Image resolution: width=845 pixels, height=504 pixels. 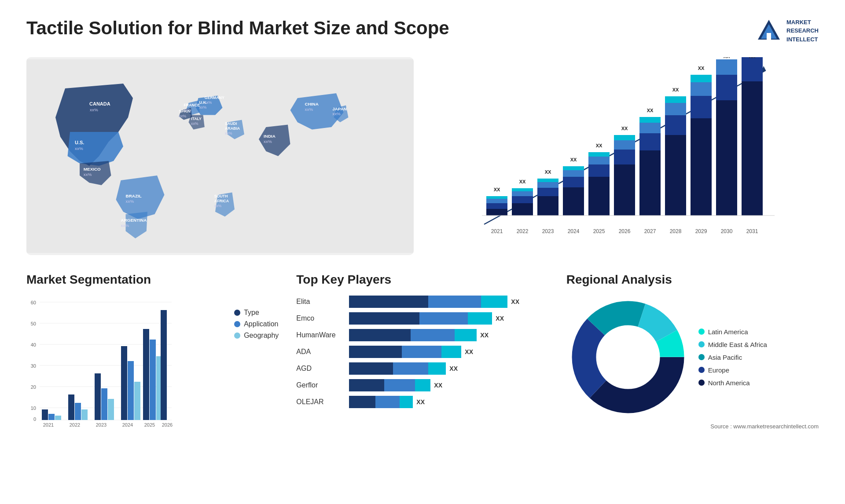 What do you see at coordinates (738, 345) in the screenshot?
I see `legend-label-mea: Middle East & Africa` at bounding box center [738, 345].